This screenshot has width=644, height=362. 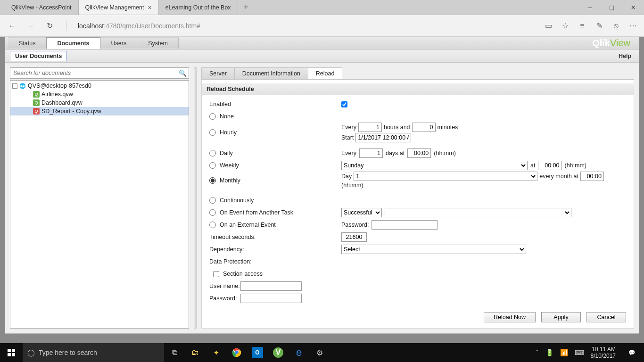 What do you see at coordinates (306, 26) in the screenshot?
I see `address-bar: localhost:4780/qmc/UserDocuments.htm#` at bounding box center [306, 26].